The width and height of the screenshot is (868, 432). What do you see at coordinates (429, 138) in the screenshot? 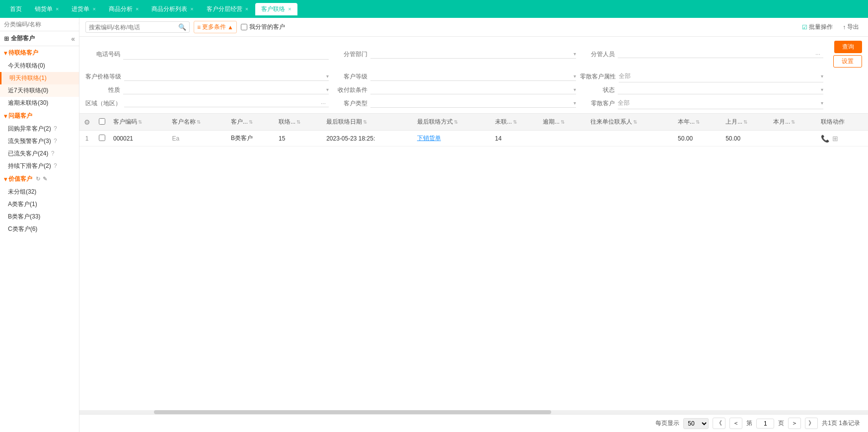
I see `last-method-link: 下销货单` at bounding box center [429, 138].